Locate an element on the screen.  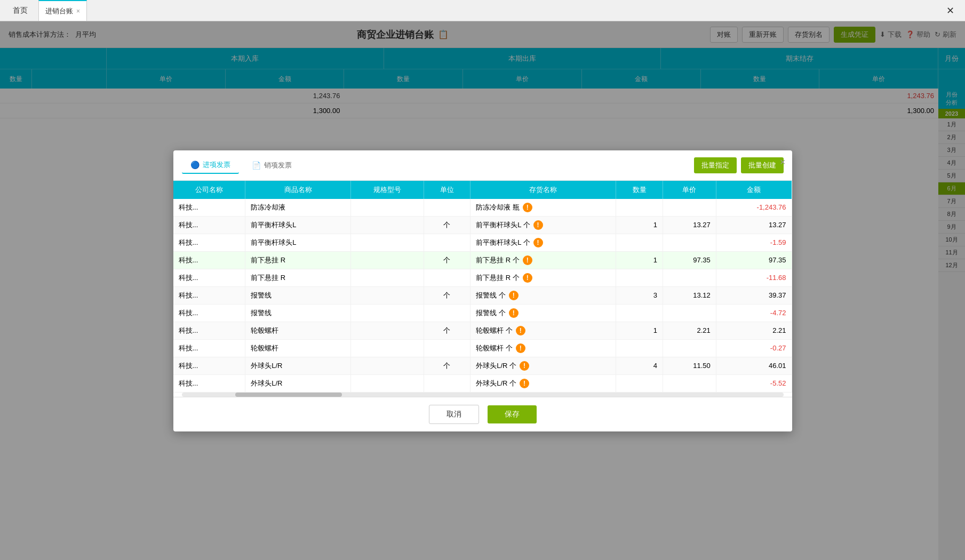
table-row: 科技...轮毂螺杆个轮毂螺杆 个!12.212.21 is located at coordinates (483, 331).